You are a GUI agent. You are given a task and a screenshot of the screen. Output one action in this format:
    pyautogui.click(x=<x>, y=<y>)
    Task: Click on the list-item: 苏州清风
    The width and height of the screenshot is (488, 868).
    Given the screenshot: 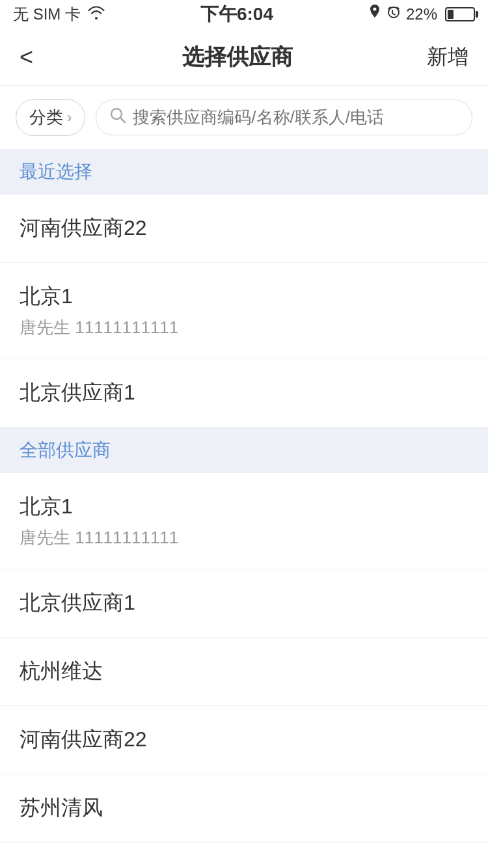 What is the action you would take?
    pyautogui.click(x=244, y=808)
    